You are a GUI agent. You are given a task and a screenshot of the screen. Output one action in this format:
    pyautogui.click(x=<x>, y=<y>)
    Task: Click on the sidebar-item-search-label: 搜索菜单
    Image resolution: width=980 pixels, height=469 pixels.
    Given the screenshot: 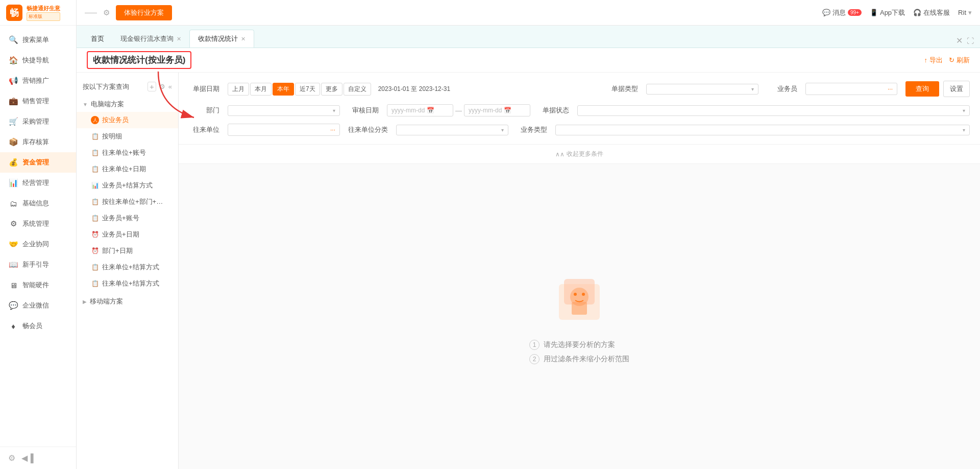 What is the action you would take?
    pyautogui.click(x=36, y=40)
    